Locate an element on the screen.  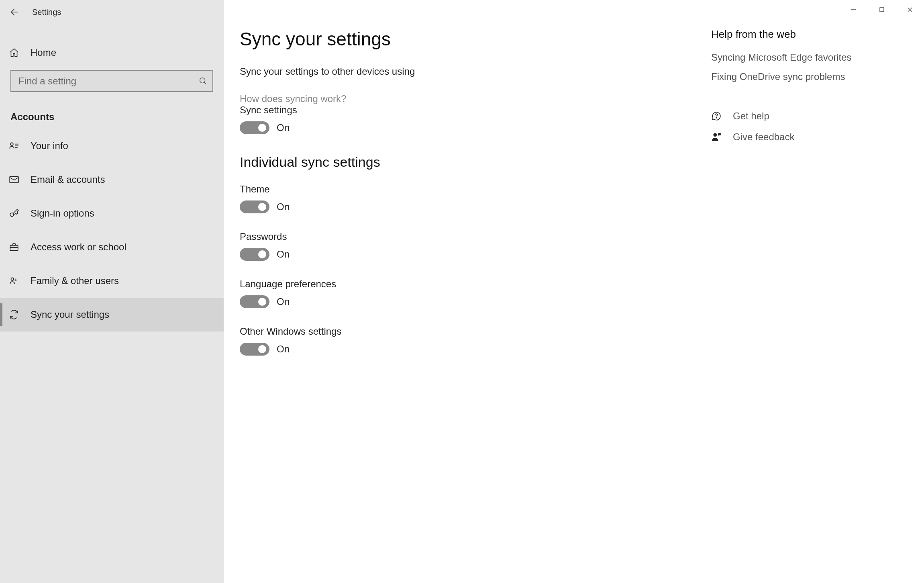
language-label: Language preferences is located at coordinates (447, 284).